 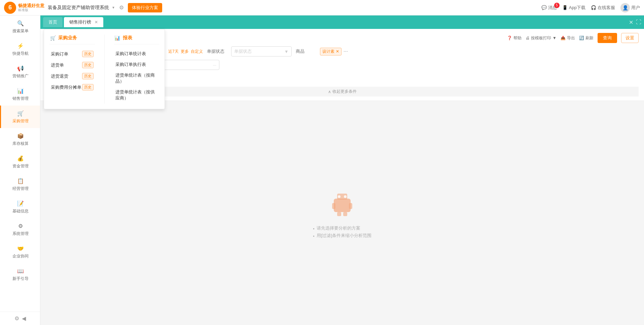 What do you see at coordinates (20, 318) in the screenshot?
I see `sidebar-bottom: ⚙ ◀` at bounding box center [20, 318].